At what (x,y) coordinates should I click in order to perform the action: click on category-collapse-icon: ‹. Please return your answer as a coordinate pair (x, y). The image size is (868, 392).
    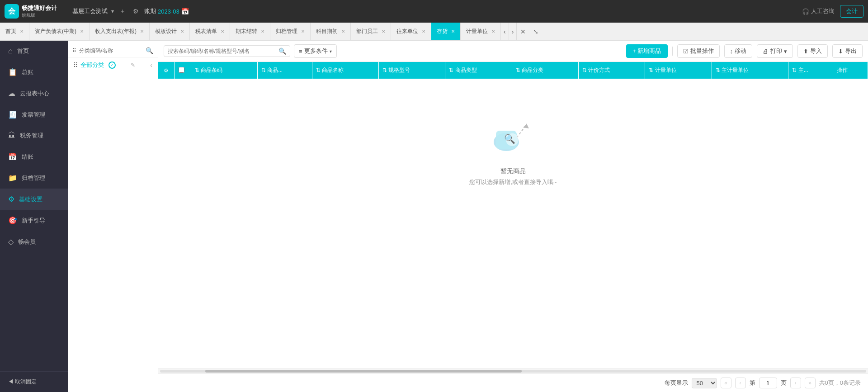
    Looking at the image, I should click on (151, 65).